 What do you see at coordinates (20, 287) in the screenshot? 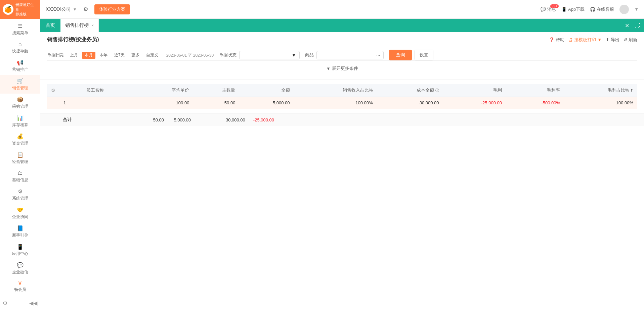
I see `sidebar-item-vip: V 畅会员` at bounding box center [20, 287].